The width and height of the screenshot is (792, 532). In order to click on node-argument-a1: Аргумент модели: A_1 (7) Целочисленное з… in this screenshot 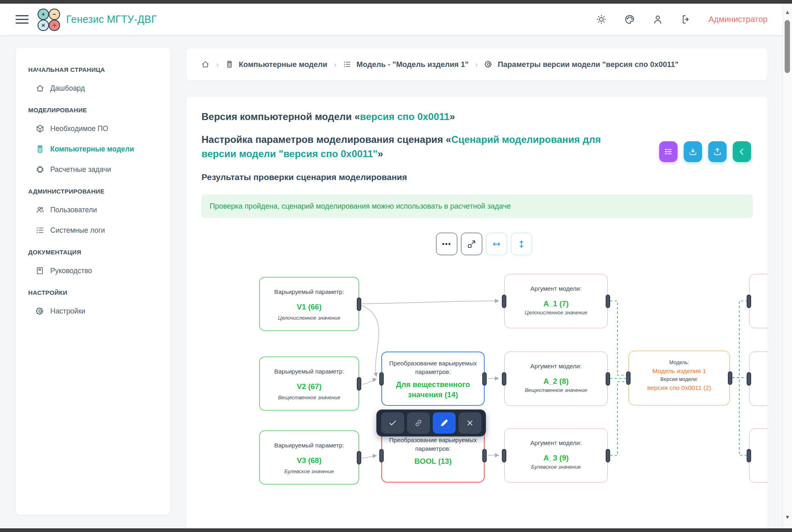, I will do `click(556, 301)`.